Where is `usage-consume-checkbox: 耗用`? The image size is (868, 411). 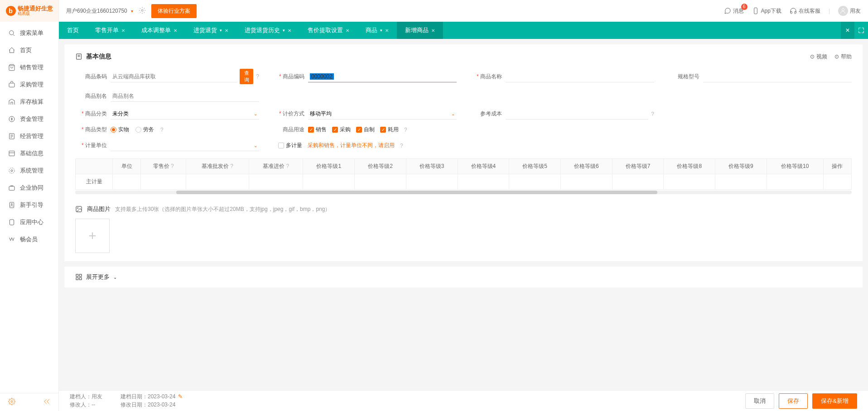 usage-consume-checkbox: 耗用 is located at coordinates (390, 129).